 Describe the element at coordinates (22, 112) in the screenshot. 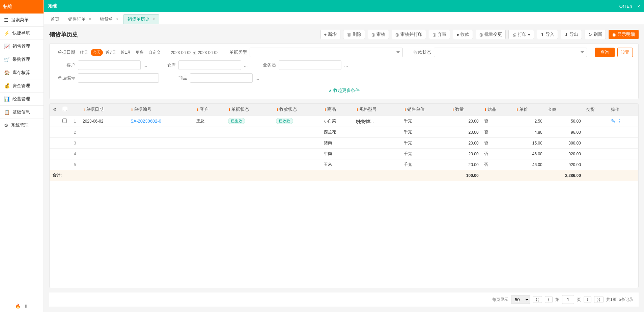

I see `sidebar-item-basic-info: 📋 基础信息` at that location.